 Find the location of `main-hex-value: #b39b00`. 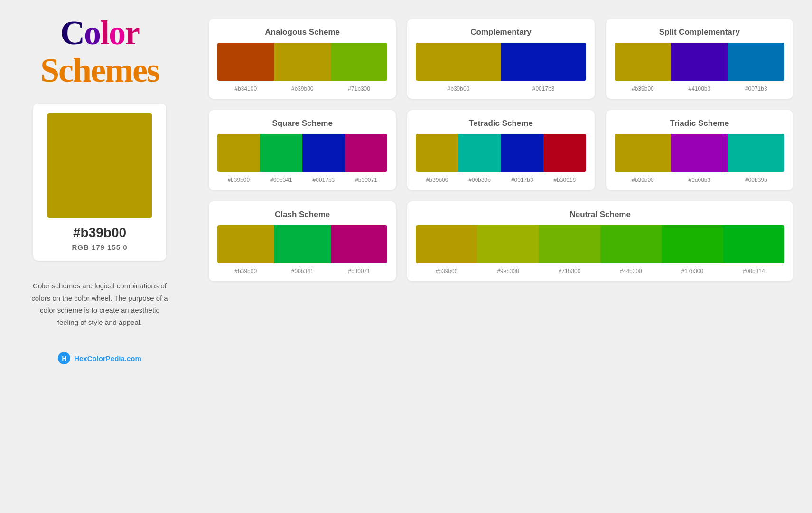

main-hex-value: #b39b00 is located at coordinates (100, 233).